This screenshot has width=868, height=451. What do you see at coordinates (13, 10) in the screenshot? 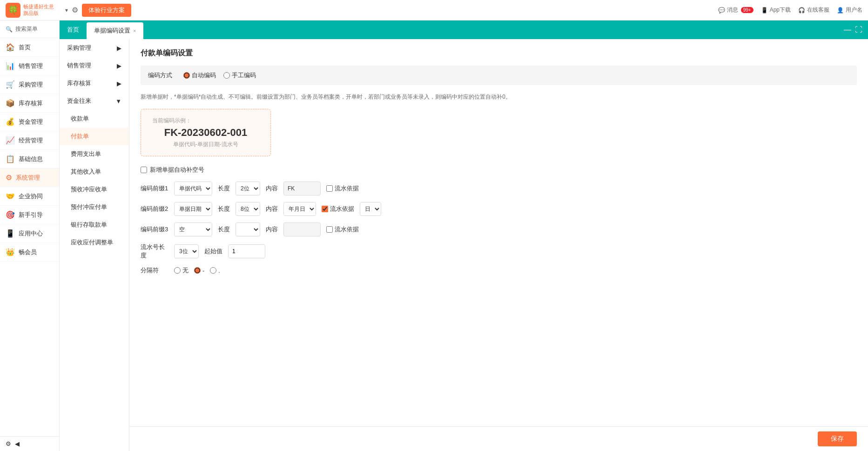
I see `logo-icon: 🍀` at bounding box center [13, 10].